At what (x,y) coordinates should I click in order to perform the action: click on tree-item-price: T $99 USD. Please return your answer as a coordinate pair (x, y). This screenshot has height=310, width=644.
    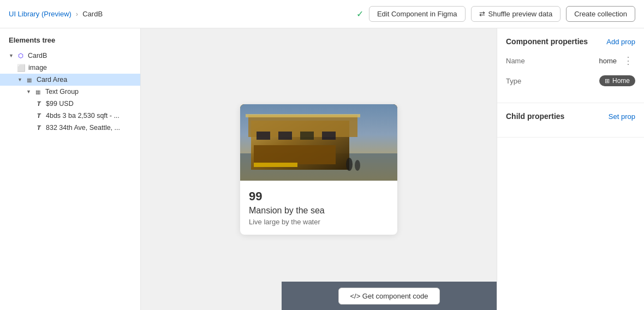
    Looking at the image, I should click on (70, 104).